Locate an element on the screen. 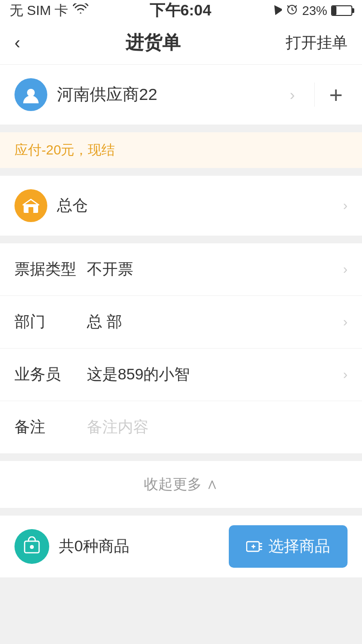 Image resolution: width=362 pixels, height=644 pixels. invoice-type-chevron-icon: › is located at coordinates (346, 269).